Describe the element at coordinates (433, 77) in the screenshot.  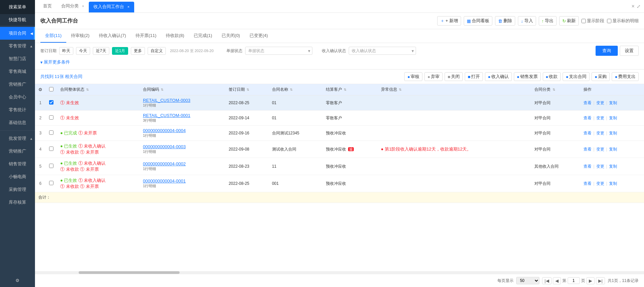
I see `action-abandon: ● 弃审` at that location.